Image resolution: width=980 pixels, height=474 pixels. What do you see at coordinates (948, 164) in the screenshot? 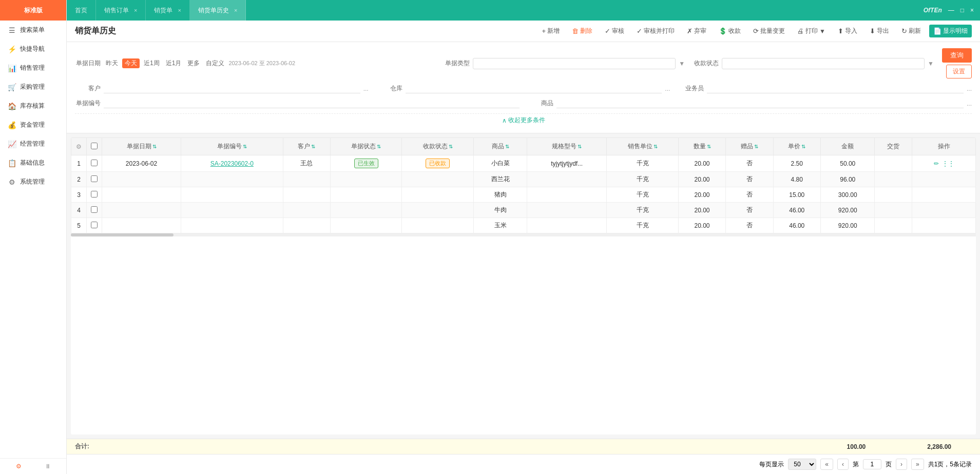
I see `more-action-button: ⋮⋮` at bounding box center [948, 164].